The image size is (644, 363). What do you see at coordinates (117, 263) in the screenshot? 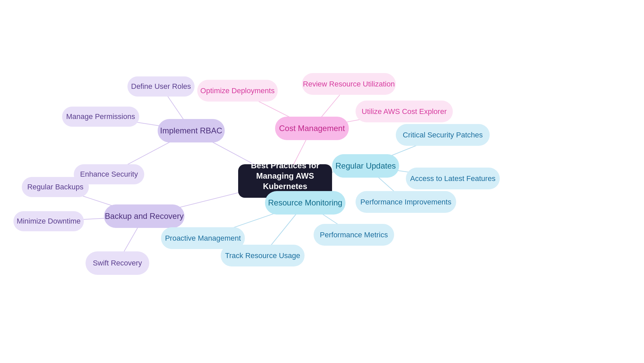
I see `node-swift-recovery: Swift Recovery` at bounding box center [117, 263].